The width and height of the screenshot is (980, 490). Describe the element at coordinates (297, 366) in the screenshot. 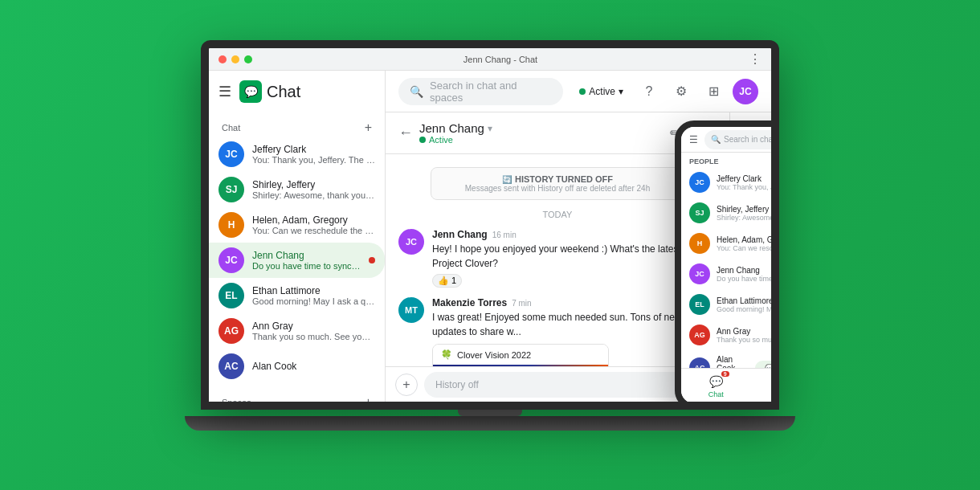

I see `sidebar-item-alan-cook: AC Alan Cook` at that location.